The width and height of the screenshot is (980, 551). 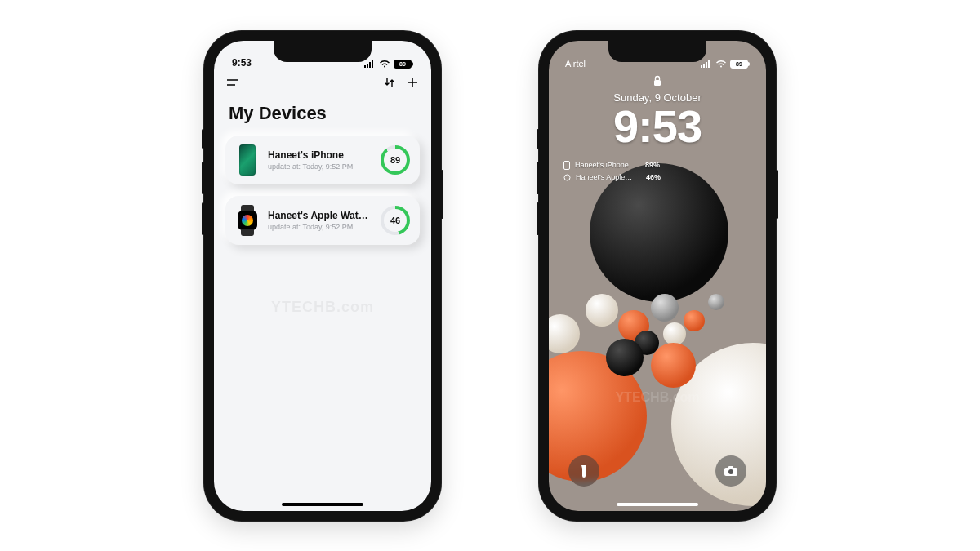 I want to click on iphone-icon, so click(x=247, y=160).